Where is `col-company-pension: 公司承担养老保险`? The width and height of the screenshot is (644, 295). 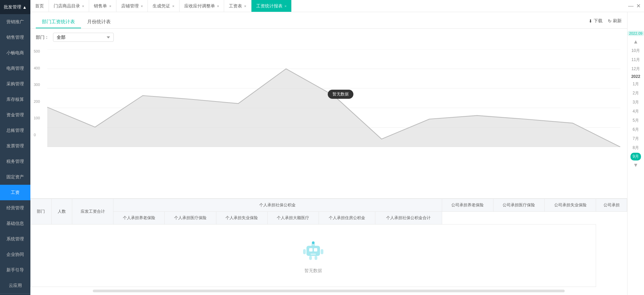
col-company-pension: 公司承担养老保险 is located at coordinates (467, 205).